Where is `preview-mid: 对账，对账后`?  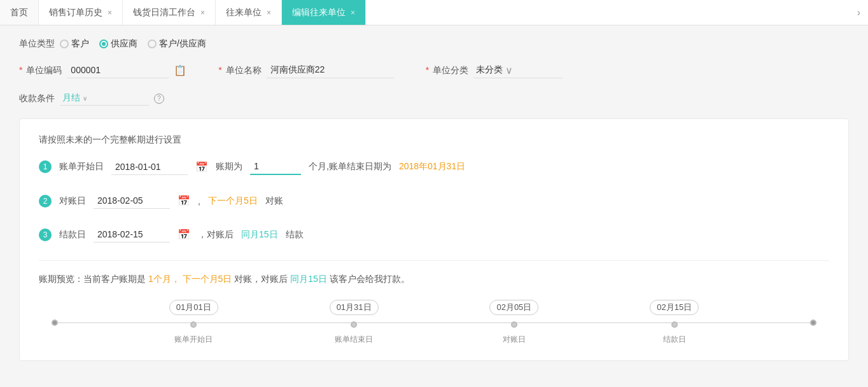 preview-mid: 对账，对账后 is located at coordinates (261, 279).